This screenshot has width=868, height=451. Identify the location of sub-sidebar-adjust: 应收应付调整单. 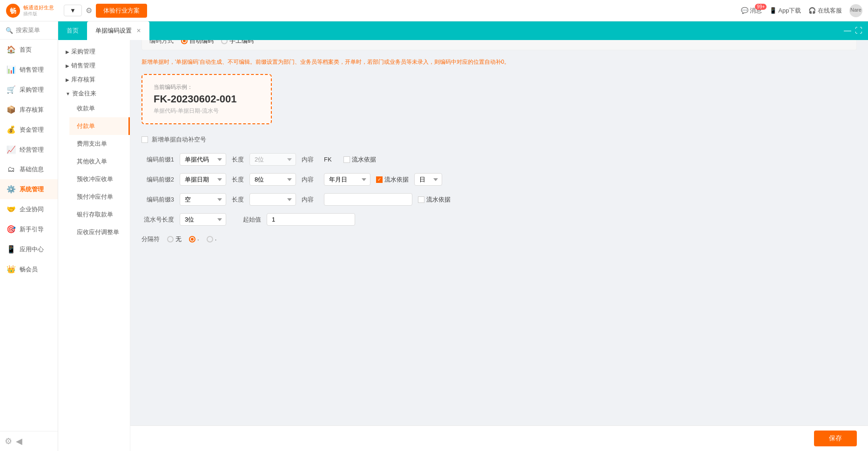
(100, 232).